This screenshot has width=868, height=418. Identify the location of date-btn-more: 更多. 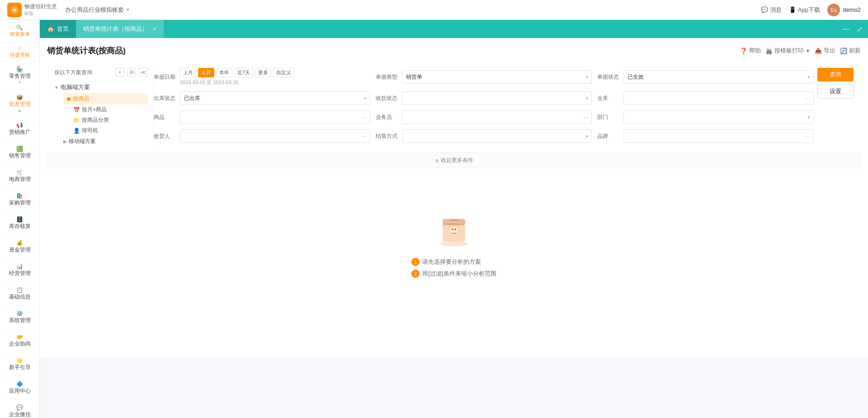
(263, 72).